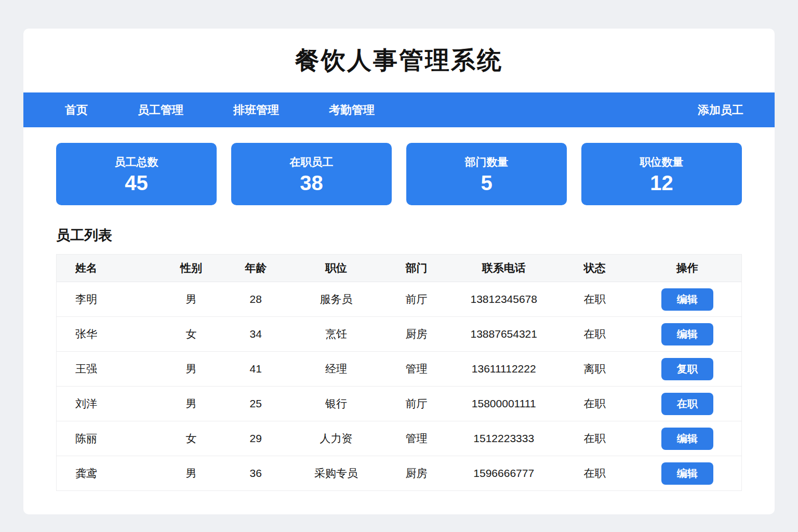  I want to click on cell-position: 银行, so click(337, 404).